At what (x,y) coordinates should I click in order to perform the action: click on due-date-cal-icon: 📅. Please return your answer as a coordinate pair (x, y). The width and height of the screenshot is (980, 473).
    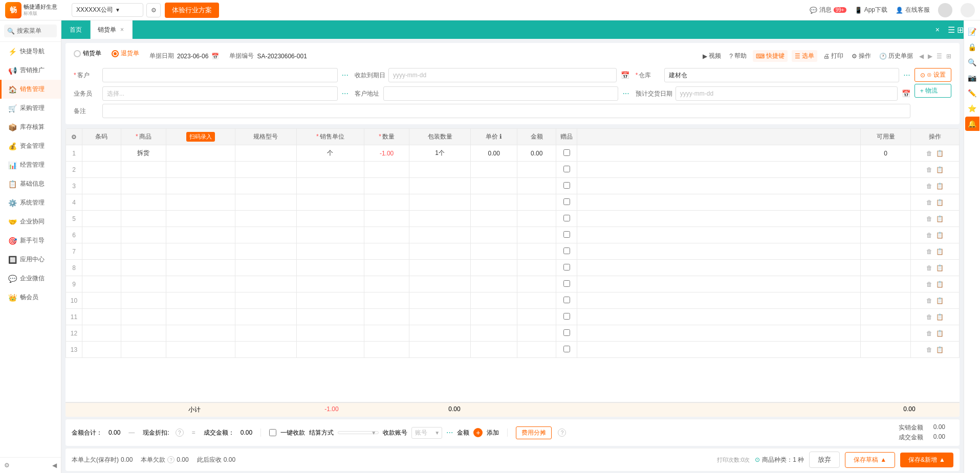
    Looking at the image, I should click on (625, 75).